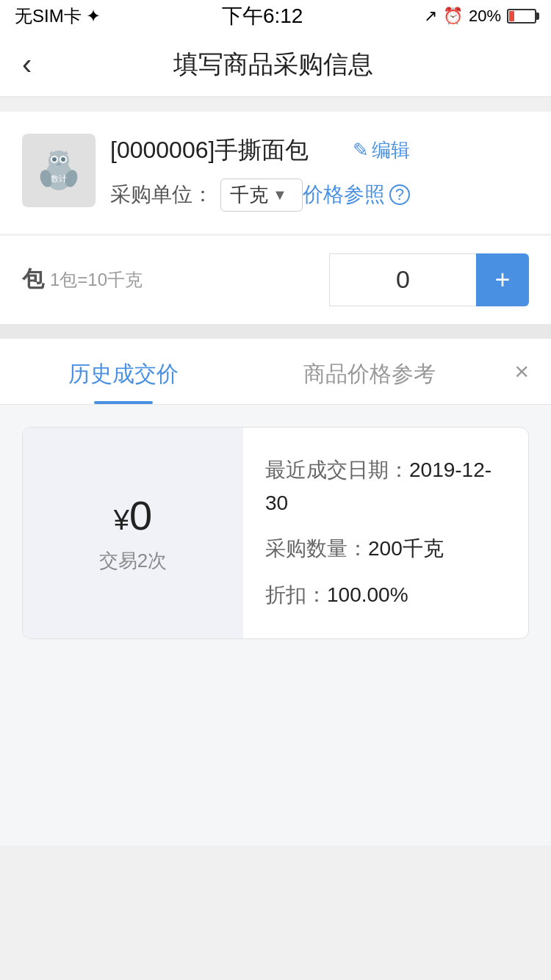 The height and width of the screenshot is (980, 551). What do you see at coordinates (96, 280) in the screenshot?
I see `package-unit-info: 1包=10千克` at bounding box center [96, 280].